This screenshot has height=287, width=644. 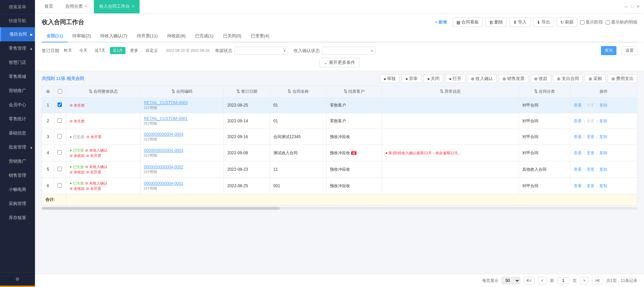 What do you see at coordinates (163, 183) in the screenshot?
I see `code-link-6: 0000000000004-0001` at bounding box center [163, 183].